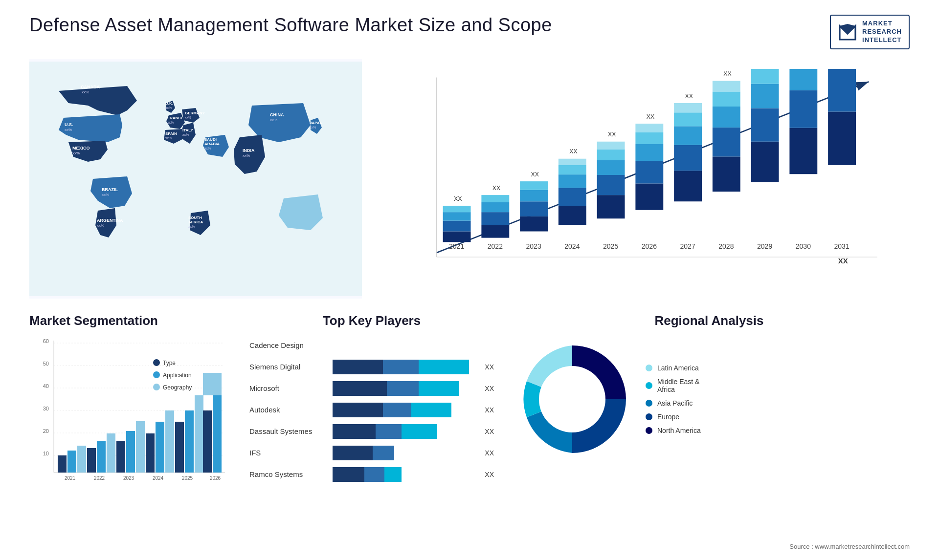 The width and height of the screenshot is (939, 560). I want to click on player-name: Autodesk, so click(289, 409).